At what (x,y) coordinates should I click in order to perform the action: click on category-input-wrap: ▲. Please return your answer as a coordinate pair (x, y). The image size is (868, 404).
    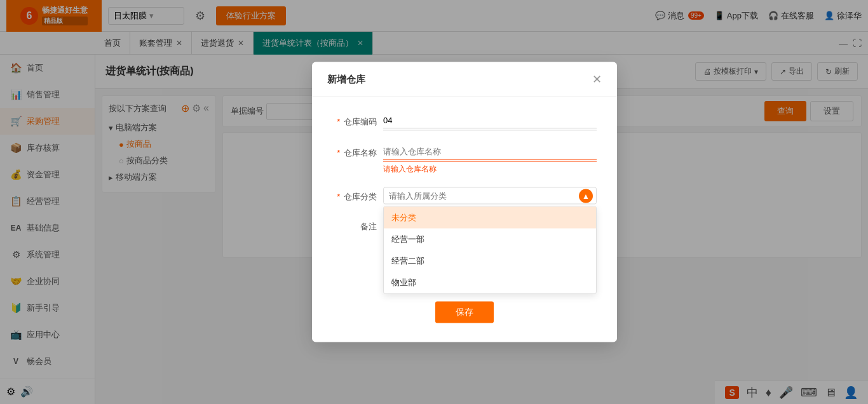
    Looking at the image, I should click on (490, 196).